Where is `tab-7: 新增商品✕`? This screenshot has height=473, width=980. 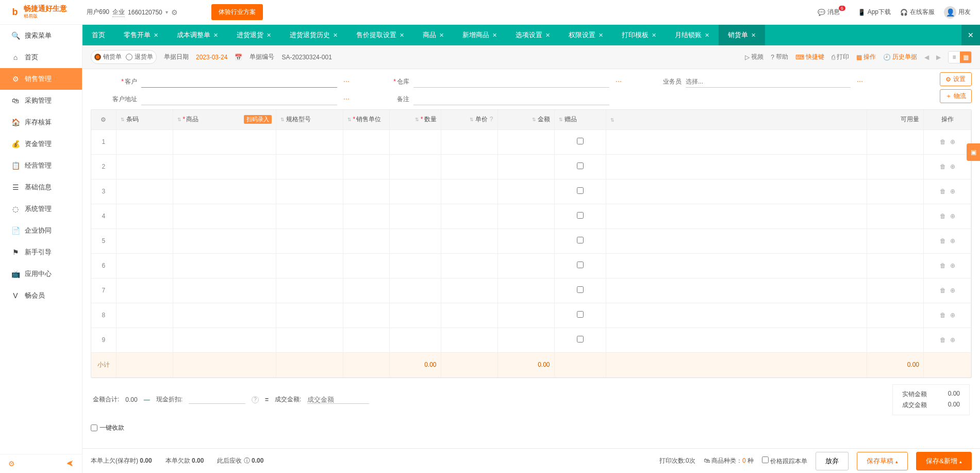 tab-7: 新增商品✕ is located at coordinates (479, 35).